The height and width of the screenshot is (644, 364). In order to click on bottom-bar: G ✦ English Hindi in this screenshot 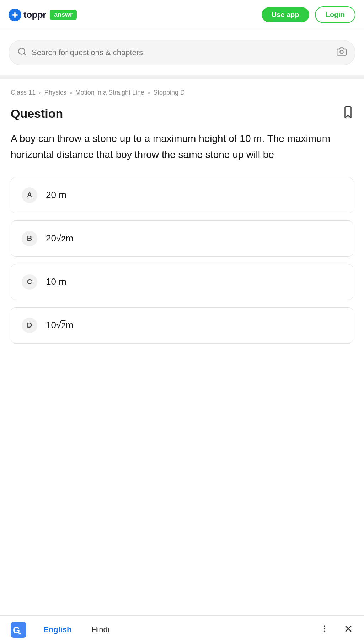, I will do `click(182, 629)`.